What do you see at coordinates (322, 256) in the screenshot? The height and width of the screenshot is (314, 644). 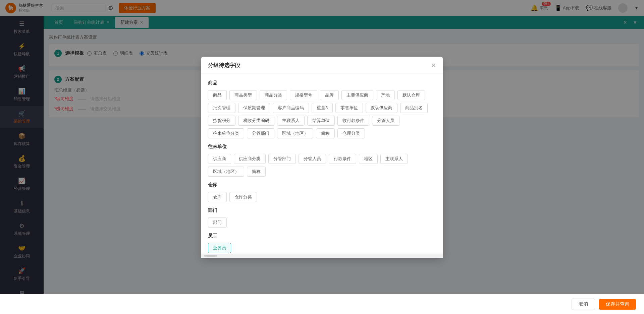 I see `modal-scrollbar-area` at bounding box center [322, 256].